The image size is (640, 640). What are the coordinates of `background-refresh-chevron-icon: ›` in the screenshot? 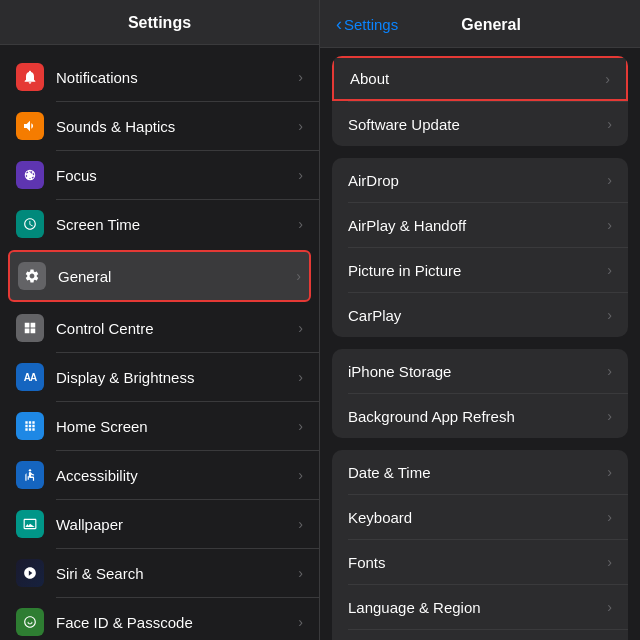 It's located at (610, 416).